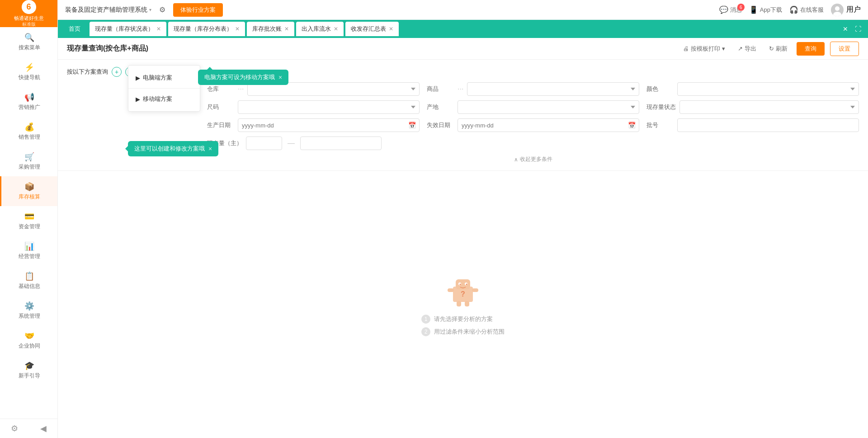  Describe the element at coordinates (29, 287) in the screenshot. I see `sidebar-item-label: 基础信息` at that location.